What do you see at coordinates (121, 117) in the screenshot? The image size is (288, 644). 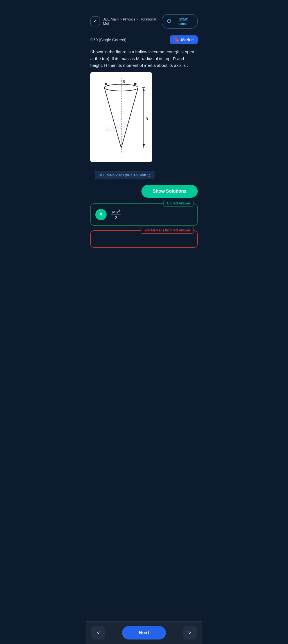 I see `cone-diagram: R H MARKS` at bounding box center [121, 117].